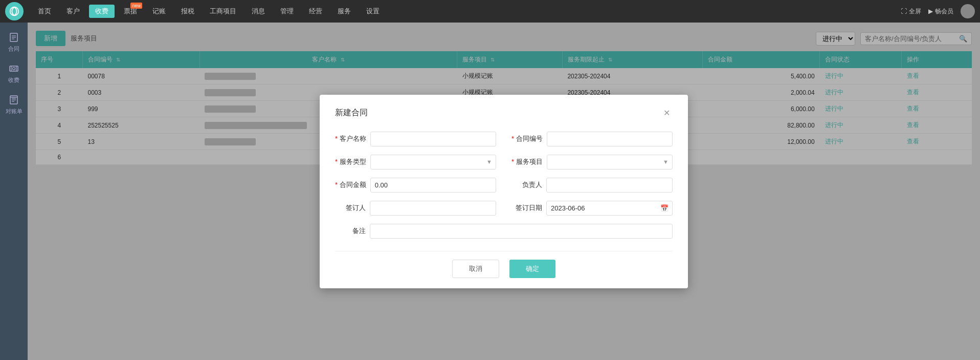 Image resolution: width=980 pixels, height=360 pixels. I want to click on sidebar-contract-label: 合同, so click(14, 49).